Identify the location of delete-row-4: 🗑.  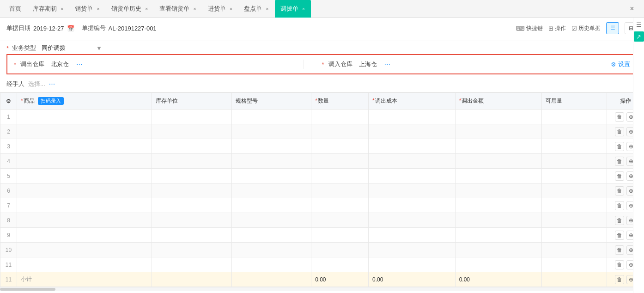
(620, 161).